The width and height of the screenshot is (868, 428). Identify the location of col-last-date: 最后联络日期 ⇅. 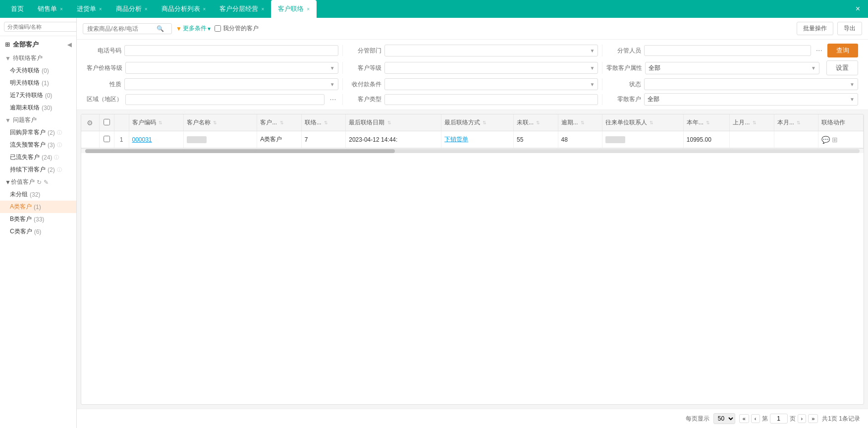
(393, 123).